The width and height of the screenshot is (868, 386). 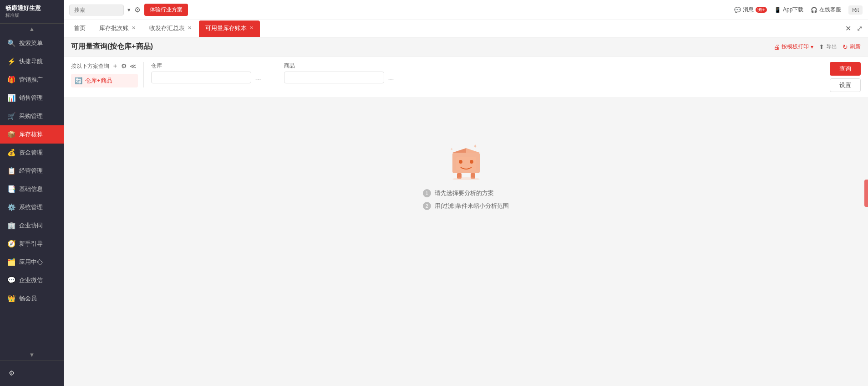 What do you see at coordinates (32, 373) in the screenshot?
I see `sidebar-item-settings: ⚙` at bounding box center [32, 373].